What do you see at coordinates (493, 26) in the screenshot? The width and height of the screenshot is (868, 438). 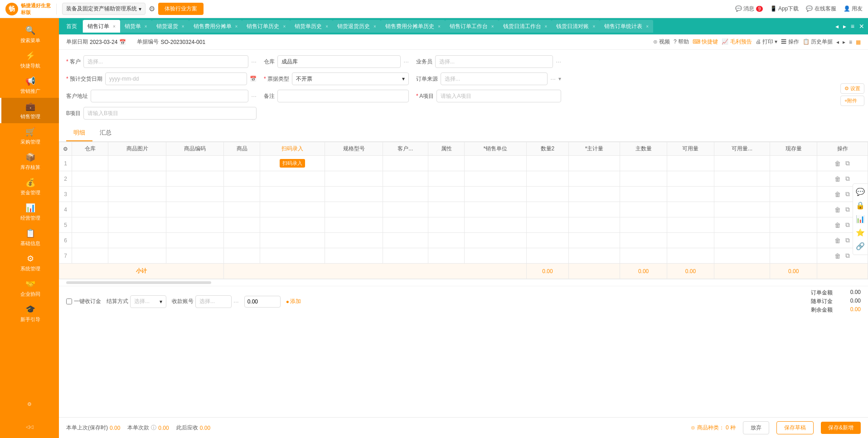 I see `tab-close-8: ×` at bounding box center [493, 26].